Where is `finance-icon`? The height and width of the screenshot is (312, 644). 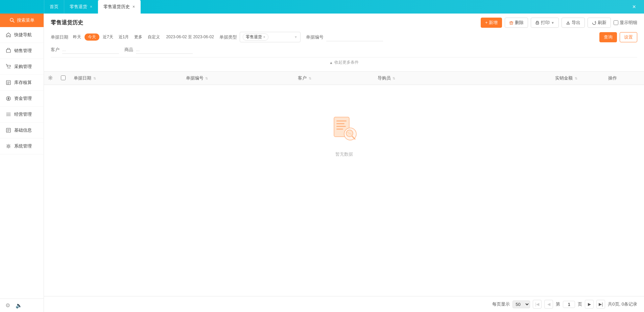
finance-icon is located at coordinates (8, 98).